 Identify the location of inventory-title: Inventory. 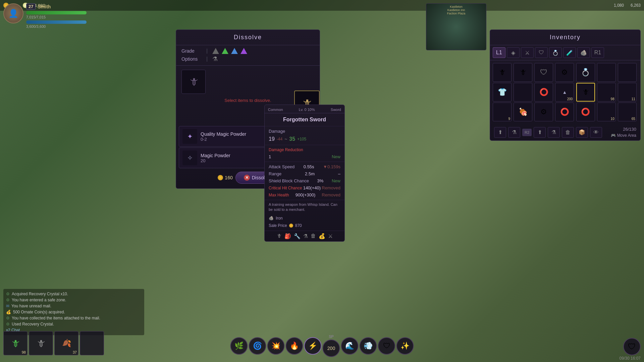
(565, 38).